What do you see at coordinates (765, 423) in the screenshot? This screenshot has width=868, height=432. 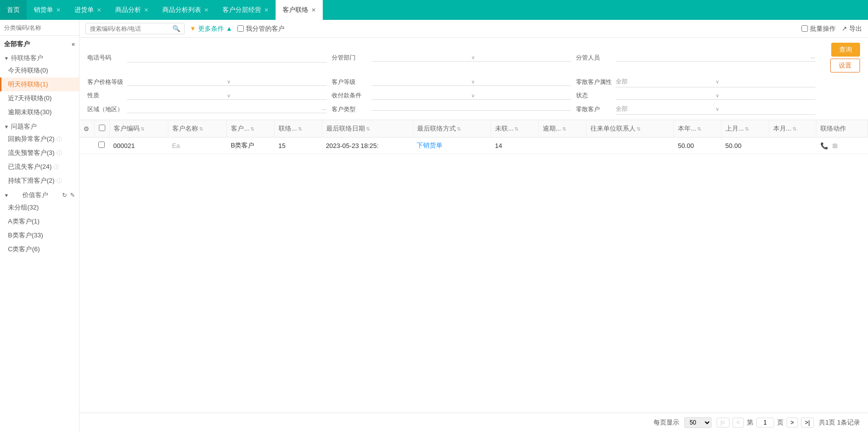 I see `page-input` at bounding box center [765, 423].